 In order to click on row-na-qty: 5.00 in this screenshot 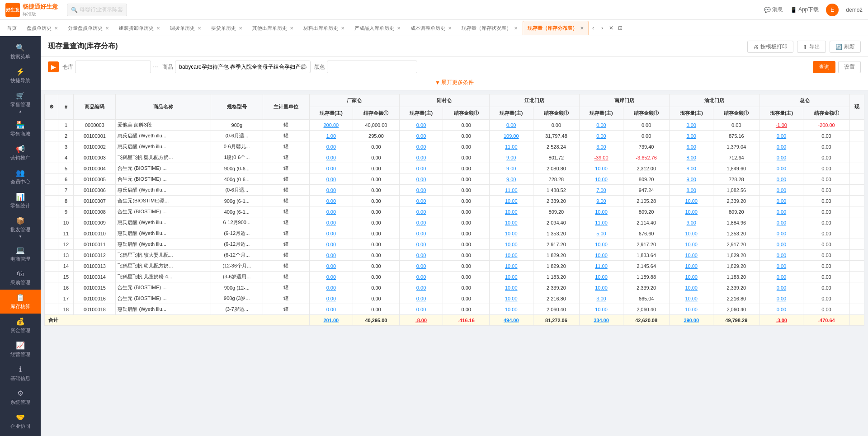, I will do `click(601, 234)`.